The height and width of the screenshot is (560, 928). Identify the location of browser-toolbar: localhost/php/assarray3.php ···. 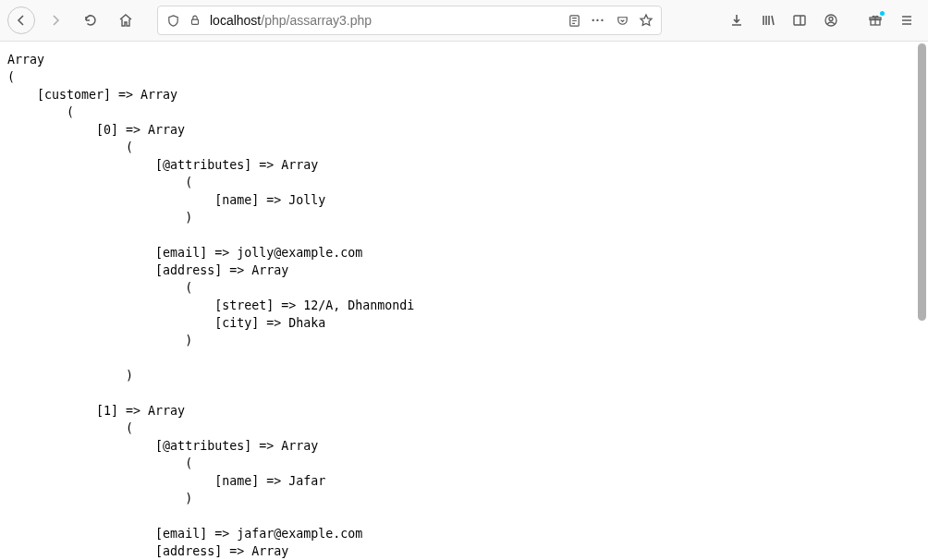
(464, 20).